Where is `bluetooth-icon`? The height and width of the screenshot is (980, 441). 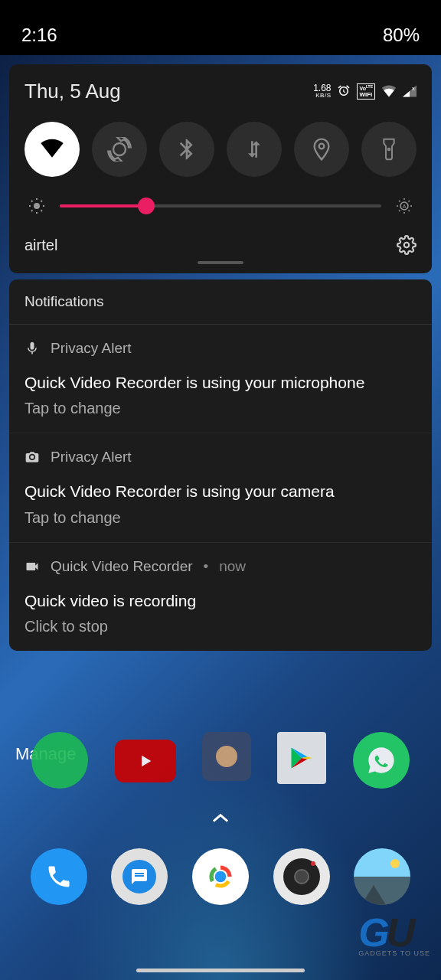 bluetooth-icon is located at coordinates (187, 149).